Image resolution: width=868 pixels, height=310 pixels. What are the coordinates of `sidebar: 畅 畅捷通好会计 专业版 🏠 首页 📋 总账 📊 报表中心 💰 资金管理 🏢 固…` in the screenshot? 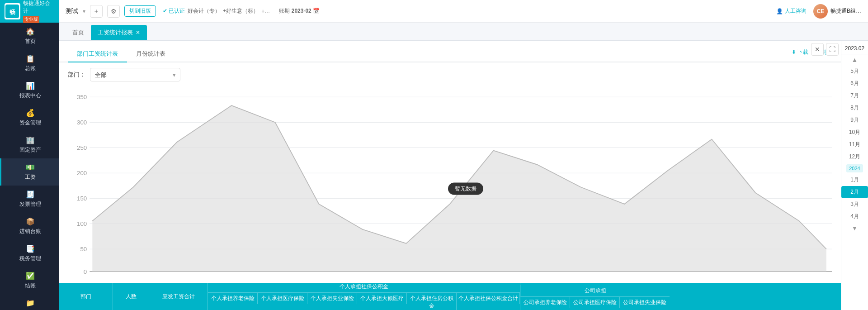 It's located at (29, 155).